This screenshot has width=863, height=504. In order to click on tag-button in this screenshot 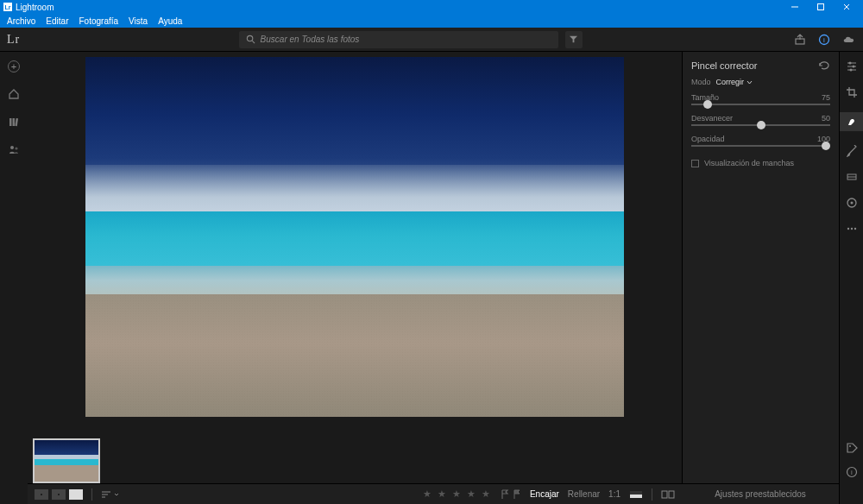, I will do `click(852, 448)`.